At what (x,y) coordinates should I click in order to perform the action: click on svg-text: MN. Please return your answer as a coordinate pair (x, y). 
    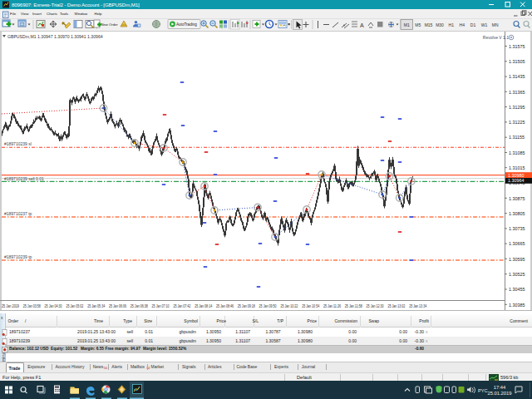
    Looking at the image, I should click on (495, 25).